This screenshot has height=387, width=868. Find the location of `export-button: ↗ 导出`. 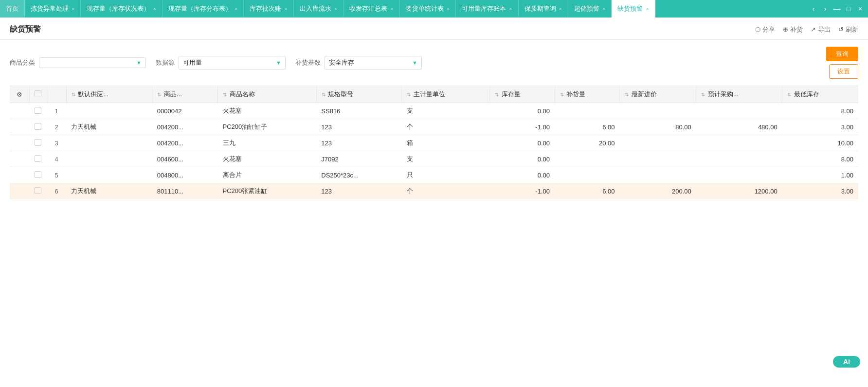

export-button: ↗ 导出 is located at coordinates (820, 30).